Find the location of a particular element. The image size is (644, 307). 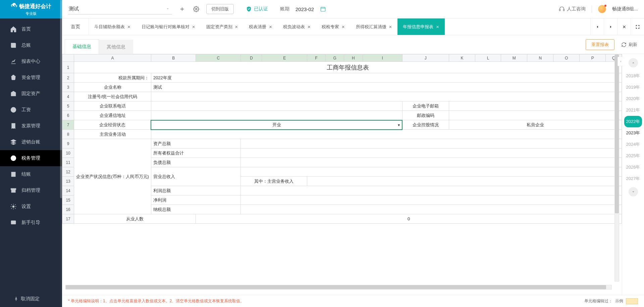

cell: 净利润 is located at coordinates (196, 200).